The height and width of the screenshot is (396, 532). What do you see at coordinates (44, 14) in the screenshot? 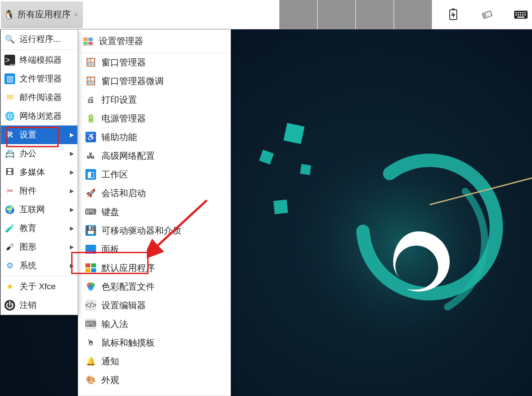
I see `applications-menu-label: 所有应用程序` at bounding box center [44, 14].